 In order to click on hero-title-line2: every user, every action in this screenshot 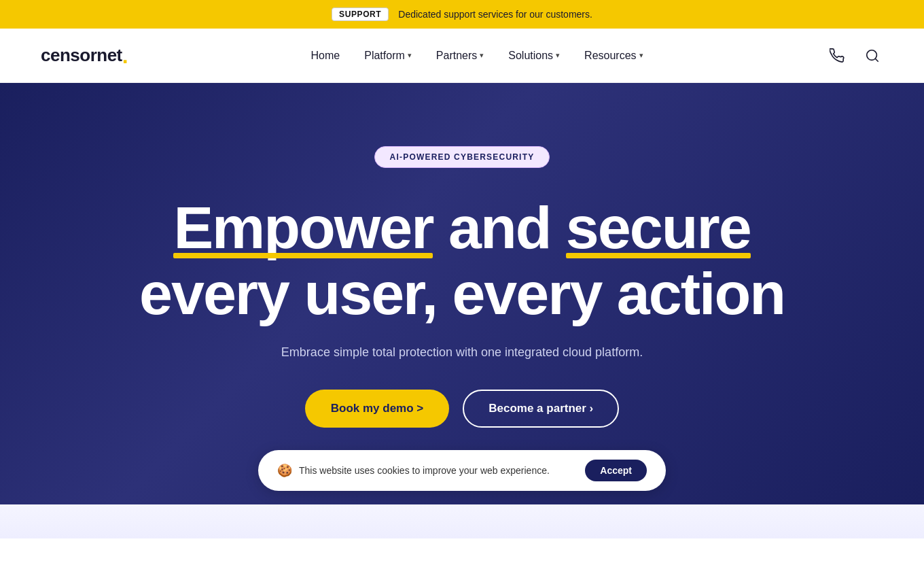, I will do `click(462, 294)`.